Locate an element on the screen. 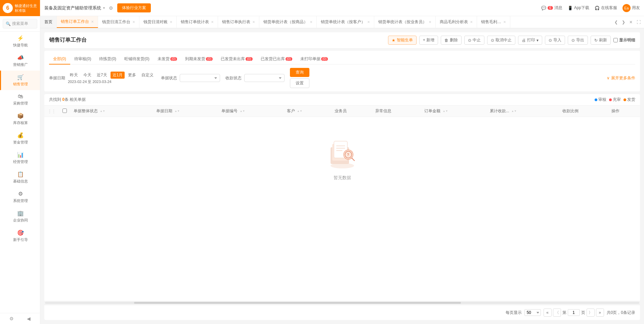 The height and width of the screenshot is (324, 644). tab-sales-stat-customer: 销货单统计表（按客户） ✕ is located at coordinates (345, 22).